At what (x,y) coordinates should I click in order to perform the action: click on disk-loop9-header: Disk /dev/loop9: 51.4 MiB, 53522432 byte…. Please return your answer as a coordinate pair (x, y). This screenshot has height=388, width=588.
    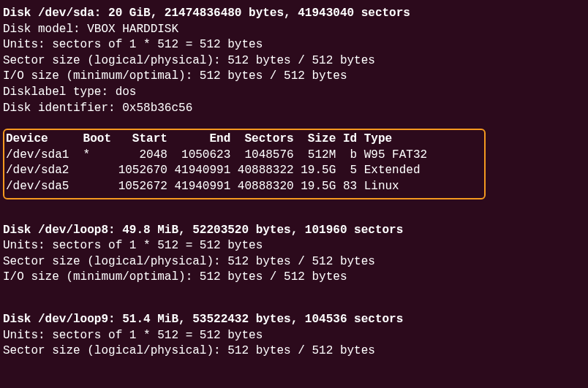
    Looking at the image, I should click on (294, 320).